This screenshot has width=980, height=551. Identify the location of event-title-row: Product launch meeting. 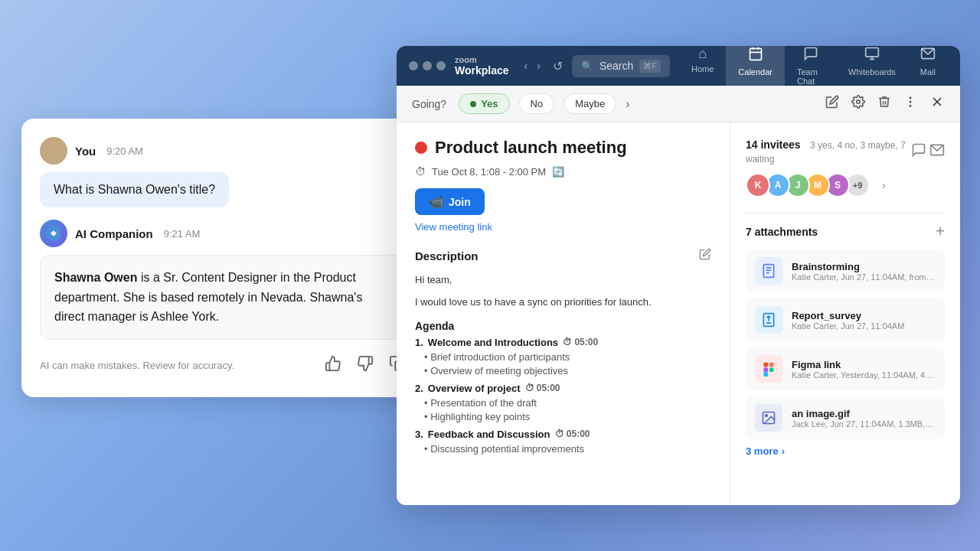
(564, 148).